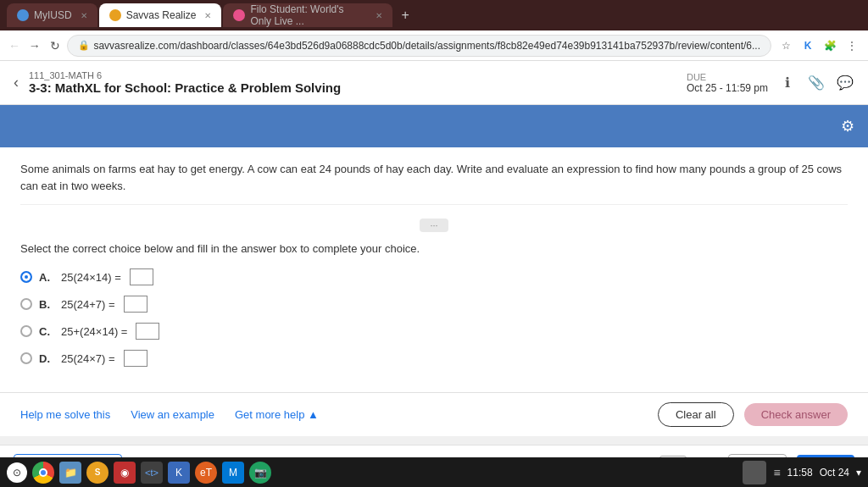 The image size is (868, 487). Describe the element at coordinates (727, 88) in the screenshot. I see `due-date: Oct 25 - 11:59 pm` at that location.